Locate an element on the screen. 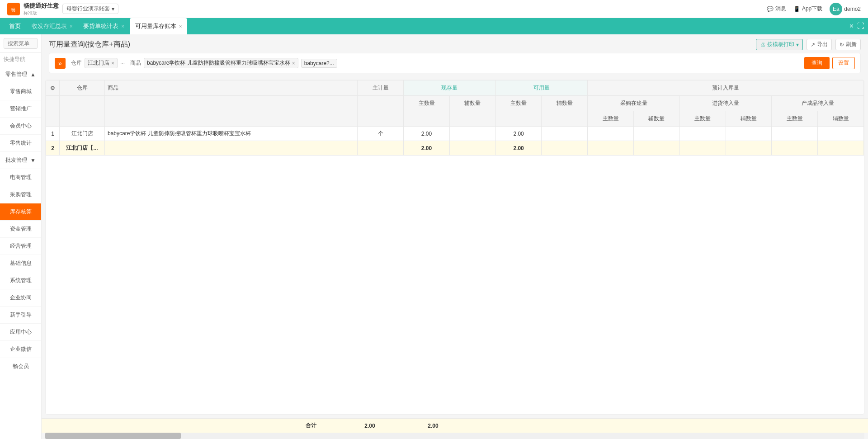 The width and height of the screenshot is (868, 439). tab-bar-actions: × ⛶ is located at coordinates (859, 26).